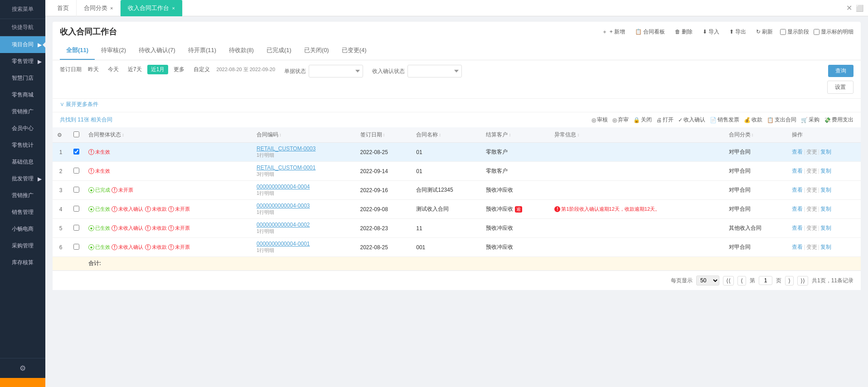 This screenshot has height=387, width=868. Describe the element at coordinates (179, 70) in the screenshot. I see `date-btn-more: 更多` at that location.